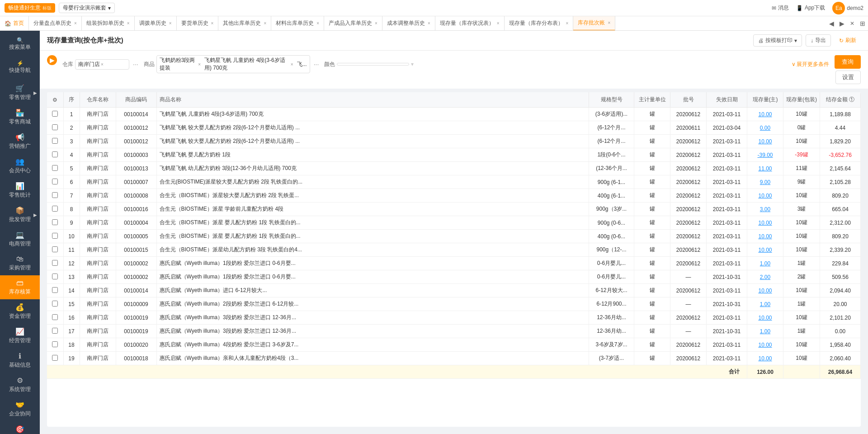 Image resolution: width=868 pixels, height=434 pixels. Describe the element at coordinates (20, 360) in the screenshot. I see `sidebar-item-jichuinfo: ℹ 基础信息` at that location.